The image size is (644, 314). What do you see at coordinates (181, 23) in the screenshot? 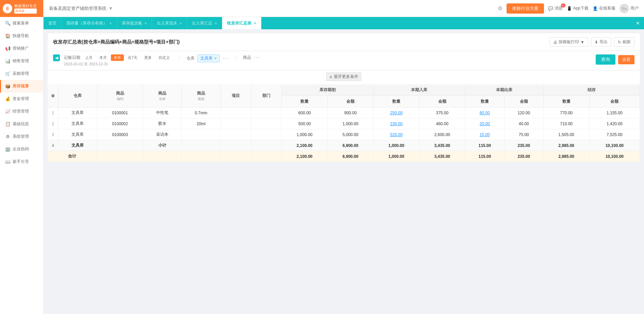
I see `tab-close-flow: ✕` at bounding box center [181, 23].